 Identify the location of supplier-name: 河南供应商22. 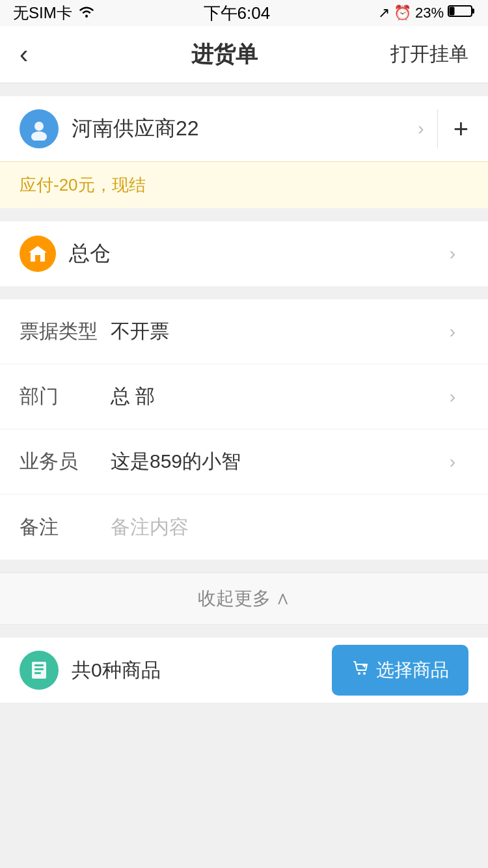
(245, 129).